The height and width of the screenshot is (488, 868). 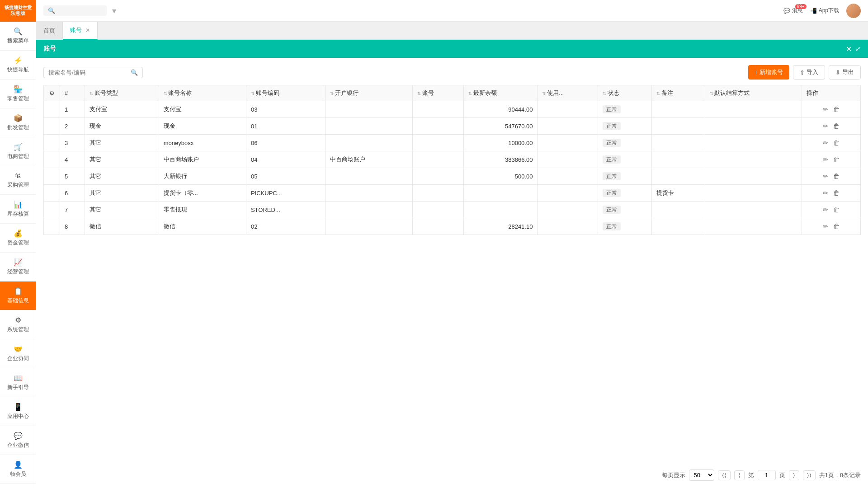 I want to click on search-input, so click(x=88, y=72).